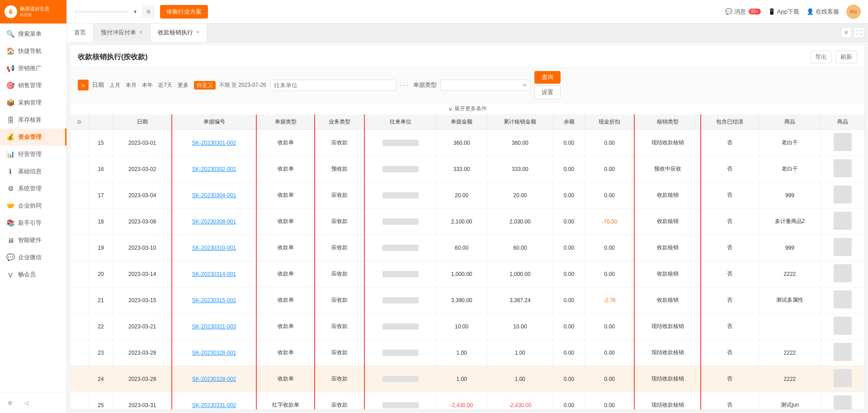 The width and height of the screenshot is (868, 413). I want to click on row-num-4: 19, so click(101, 248).